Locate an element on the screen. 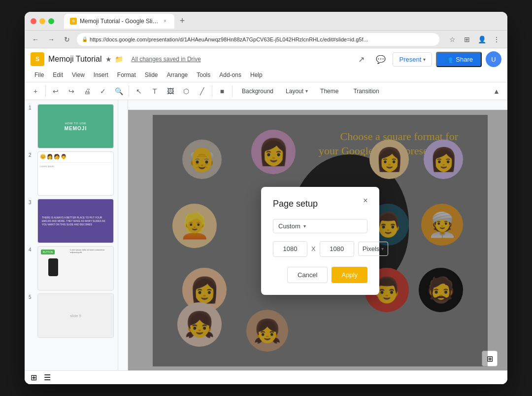 The height and width of the screenshot is (396, 532). ruler-horizontal is located at coordinates (313, 105).